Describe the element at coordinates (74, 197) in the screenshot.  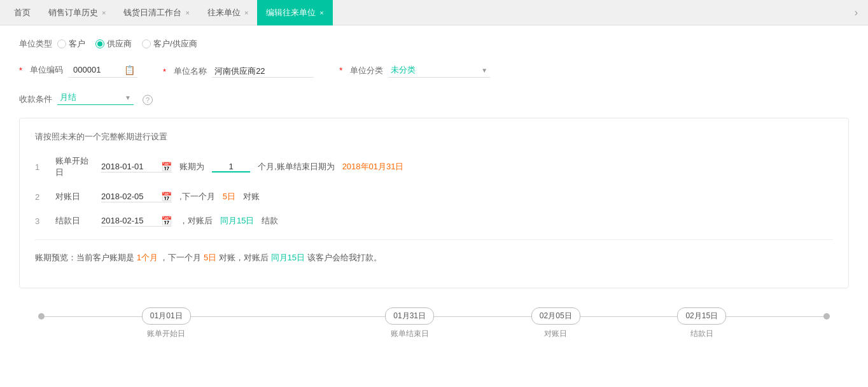
I see `row-type-label-2: 对账日` at that location.